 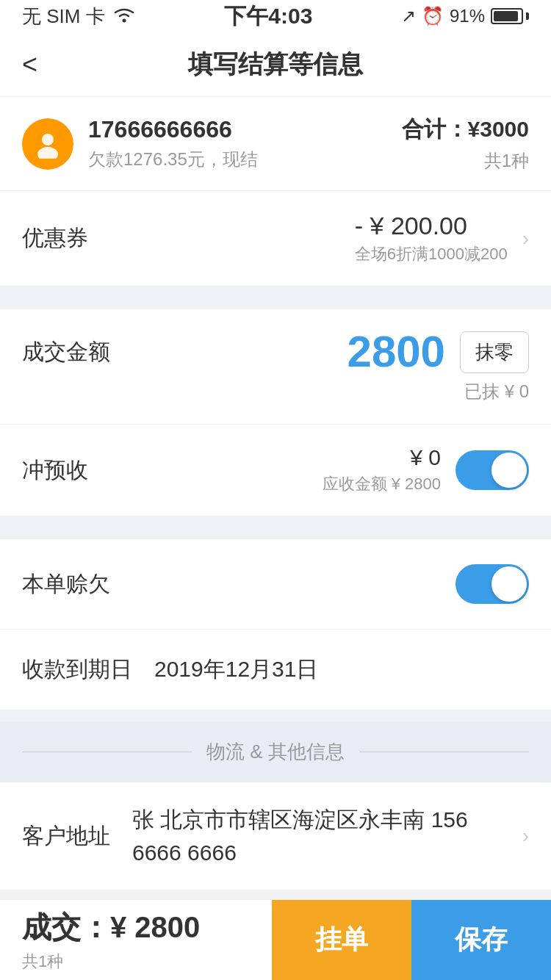 What do you see at coordinates (276, 836) in the screenshot?
I see `address-section: 客户地址 张 北京市市辖区海淀区永丰南 156 6666 6666 ›` at bounding box center [276, 836].